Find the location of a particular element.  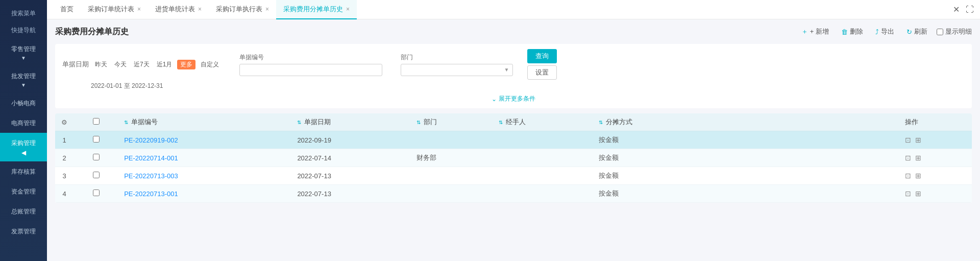

tab-home: 首页 is located at coordinates (67, 10).